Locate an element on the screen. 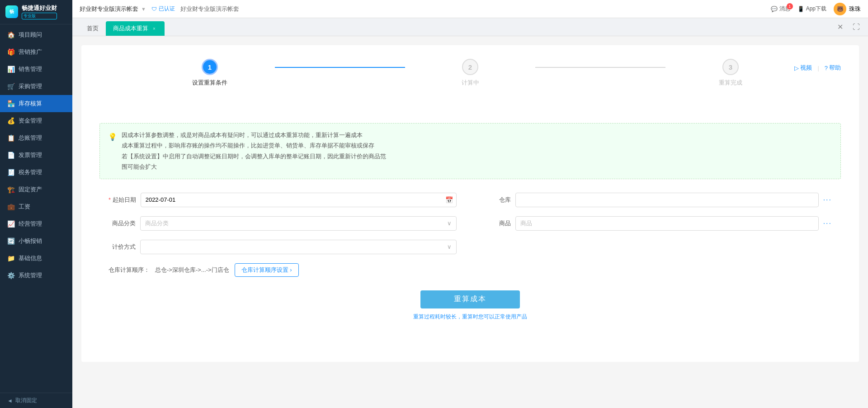  sidebar-item-marketing: 🎁 营销推广 is located at coordinates (36, 52).